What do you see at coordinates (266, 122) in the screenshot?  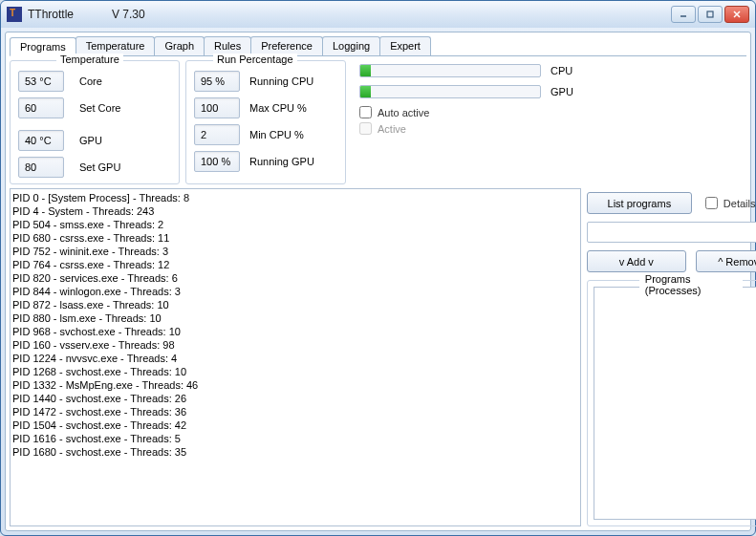 I see `run-percentage-group: Run Percentage Running CPU Max CPU %` at bounding box center [266, 122].